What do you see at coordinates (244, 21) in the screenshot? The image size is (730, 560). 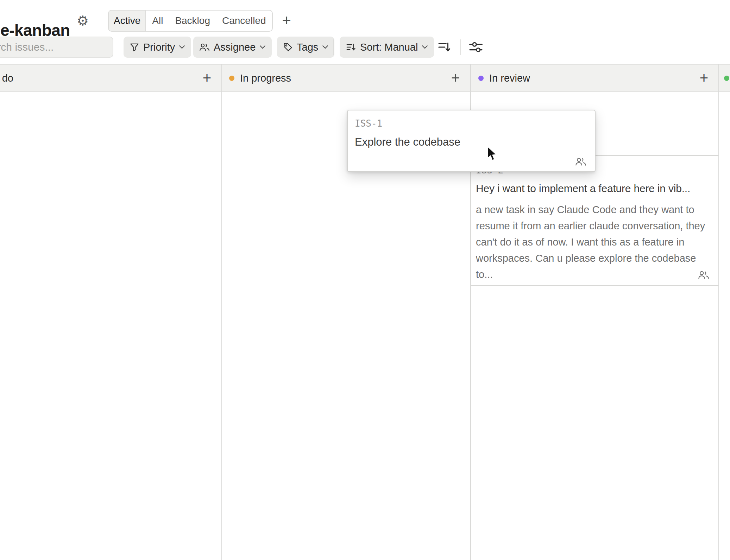 I see `tab-cancelled: Cancelled` at bounding box center [244, 21].